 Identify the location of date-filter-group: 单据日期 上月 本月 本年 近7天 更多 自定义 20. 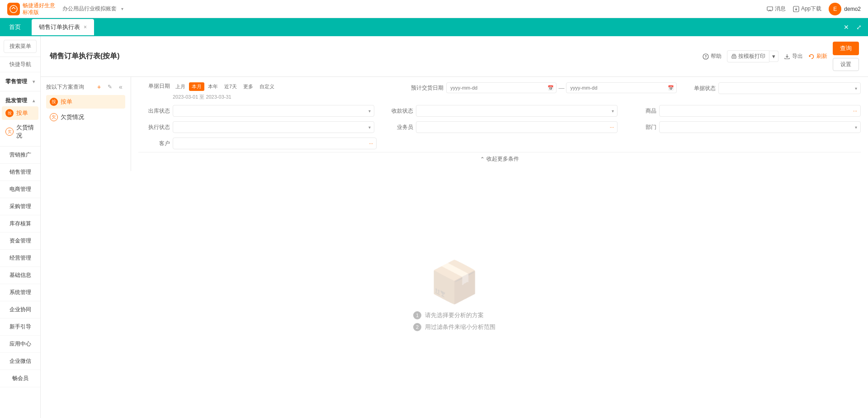
(271, 91).